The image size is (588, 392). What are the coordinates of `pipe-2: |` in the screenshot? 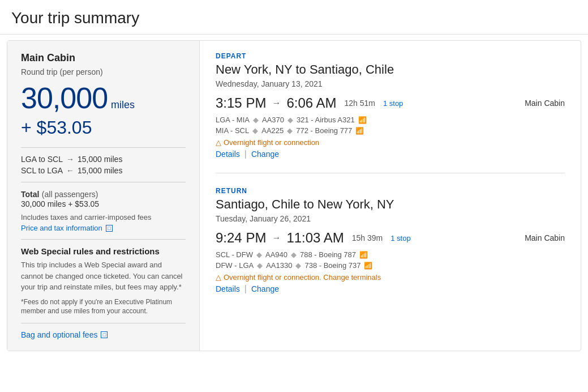 It's located at (246, 289).